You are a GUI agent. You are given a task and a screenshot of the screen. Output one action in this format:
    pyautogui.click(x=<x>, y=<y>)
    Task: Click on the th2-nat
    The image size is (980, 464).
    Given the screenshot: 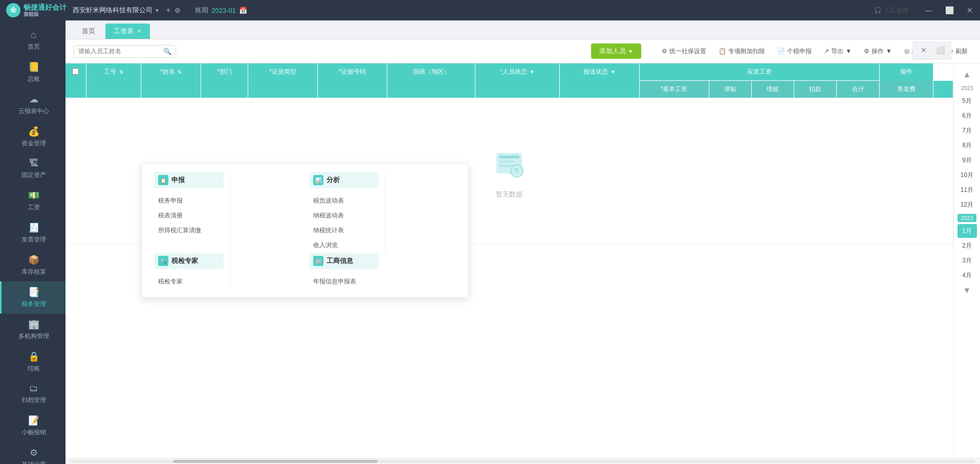 What is the action you would take?
    pyautogui.click(x=431, y=90)
    